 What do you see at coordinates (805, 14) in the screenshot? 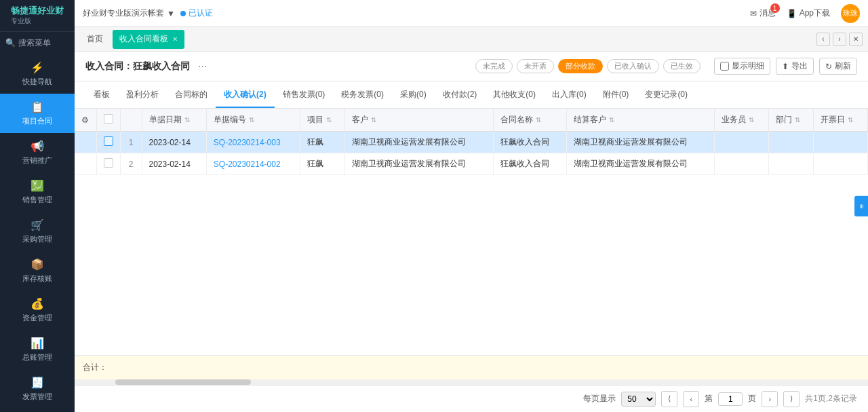
I see `topbar-right: ✉ 消息 1 📱 App下载 珠珠` at bounding box center [805, 14].